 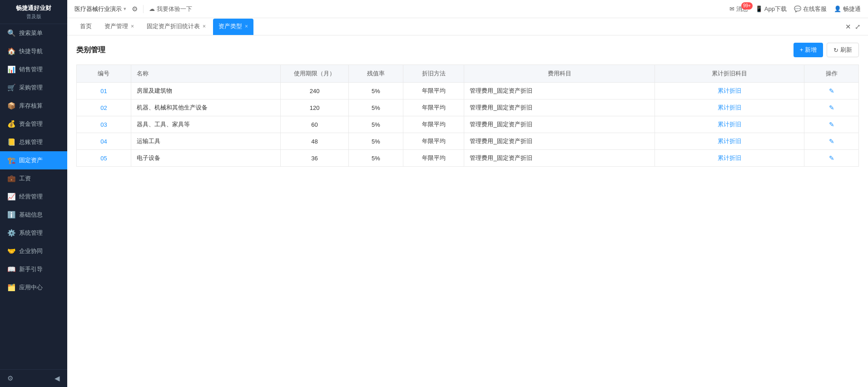 What do you see at coordinates (34, 160) in the screenshot?
I see `sidebar-item-fixed-asset: 🏗️固定资产` at bounding box center [34, 160].